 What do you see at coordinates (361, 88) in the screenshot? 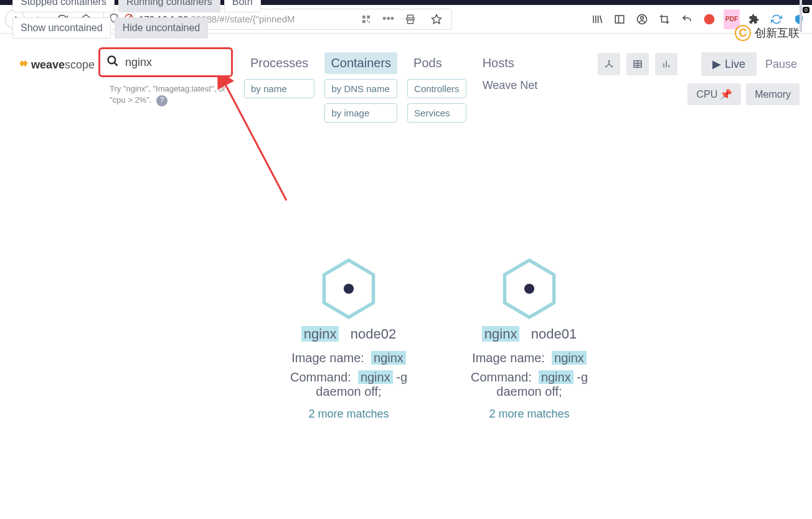
I see `pill-by-dns: by DNS name` at bounding box center [361, 88].